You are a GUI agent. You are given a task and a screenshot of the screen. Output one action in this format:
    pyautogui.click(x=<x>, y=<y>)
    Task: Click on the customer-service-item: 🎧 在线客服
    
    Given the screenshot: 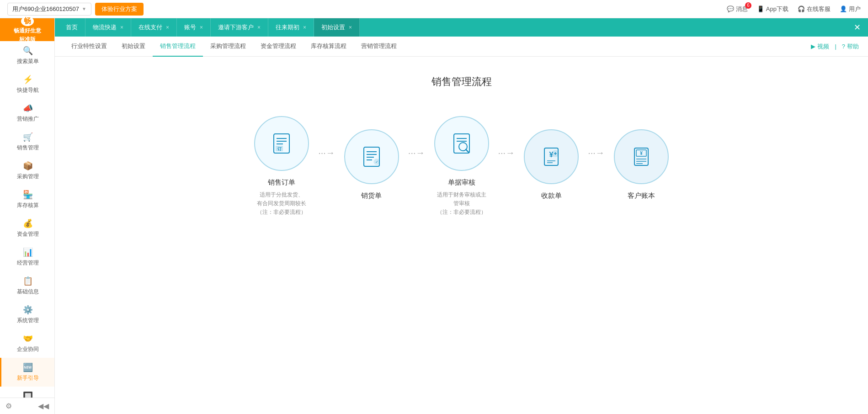 What is the action you would take?
    pyautogui.click(x=814, y=9)
    